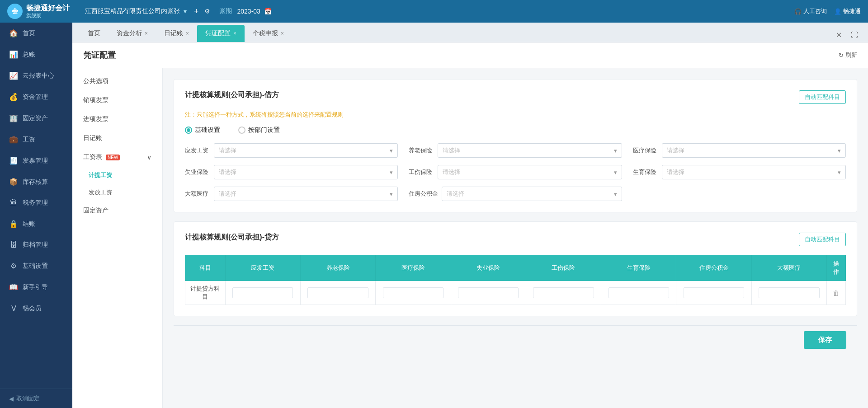  What do you see at coordinates (189, 130) in the screenshot?
I see `radio-basic-circle` at bounding box center [189, 130].